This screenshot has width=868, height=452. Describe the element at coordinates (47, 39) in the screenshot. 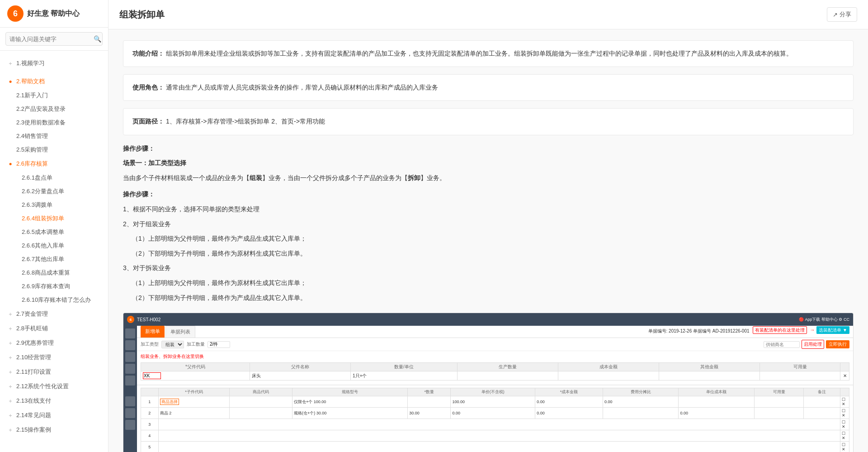

I see `search-input` at that location.